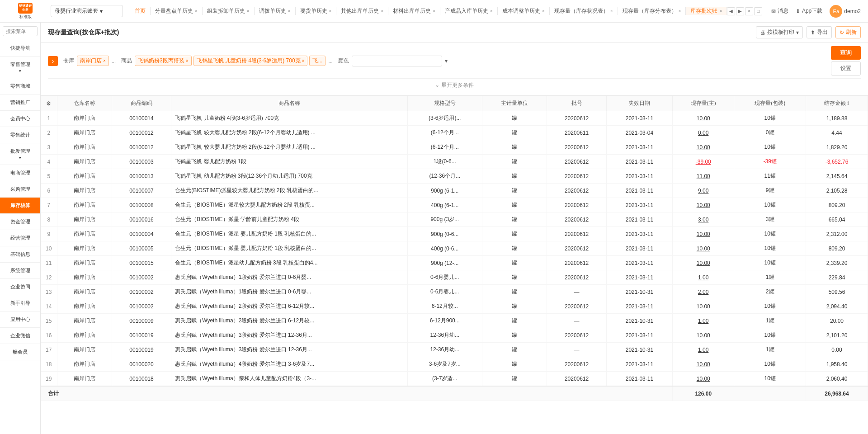 The height and width of the screenshot is (434, 868). I want to click on sidebar-item-label: 批发管理, so click(20, 151).